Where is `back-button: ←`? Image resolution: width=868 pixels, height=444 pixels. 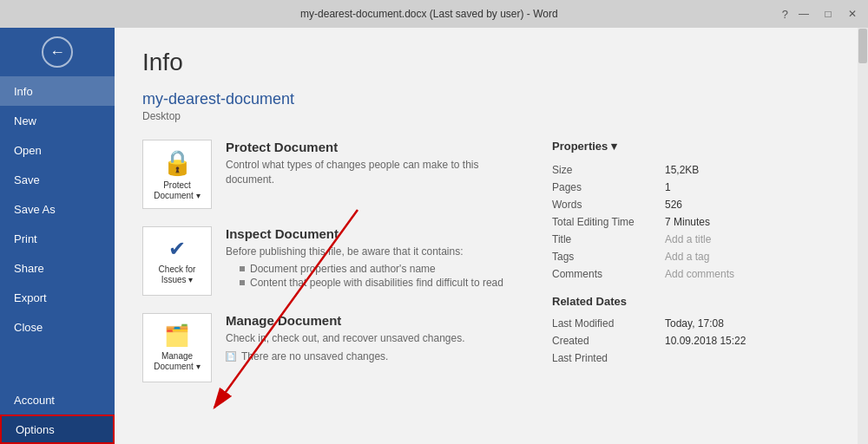
back-button: ← is located at coordinates (57, 52).